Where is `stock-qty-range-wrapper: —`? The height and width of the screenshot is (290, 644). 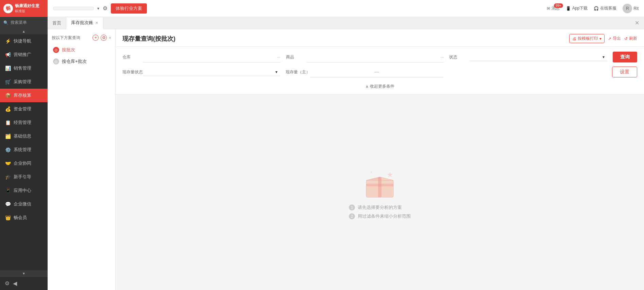
stock-qty-range-wrapper: — is located at coordinates (377, 72).